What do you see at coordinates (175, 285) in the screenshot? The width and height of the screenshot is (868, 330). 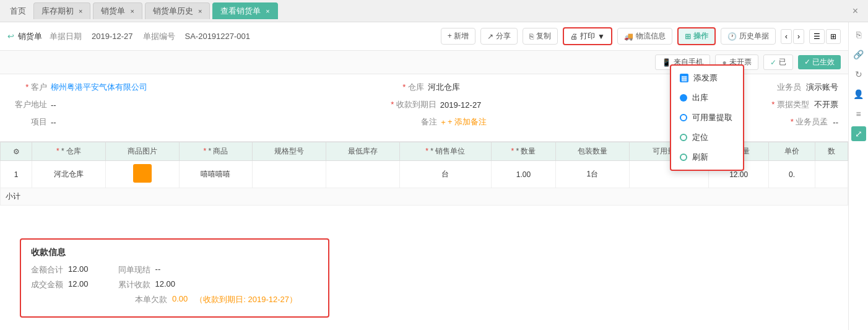 I see `payment-row-2: 成交金额 12.00 累计收款 12.00` at bounding box center [175, 285].